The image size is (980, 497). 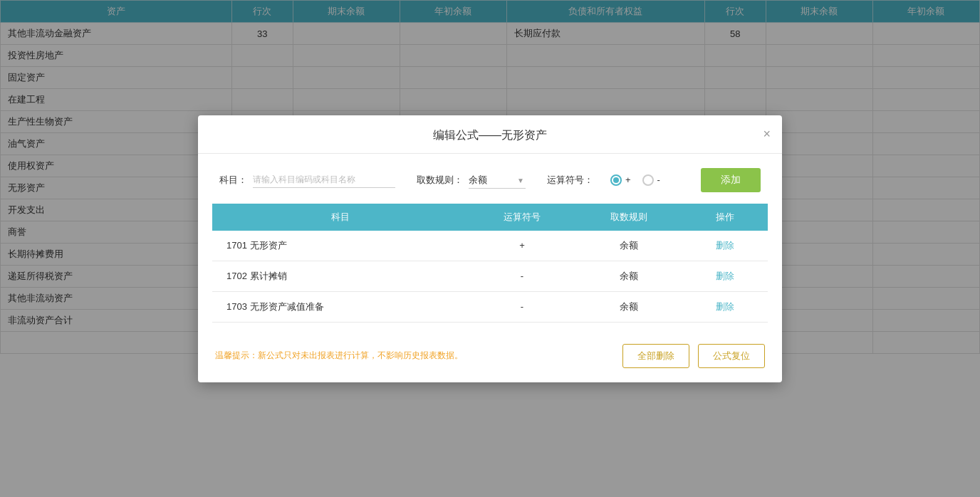 What do you see at coordinates (490, 306) in the screenshot?
I see `table-row: 1703 无形资产减值准备 - 余额 删除` at bounding box center [490, 306].